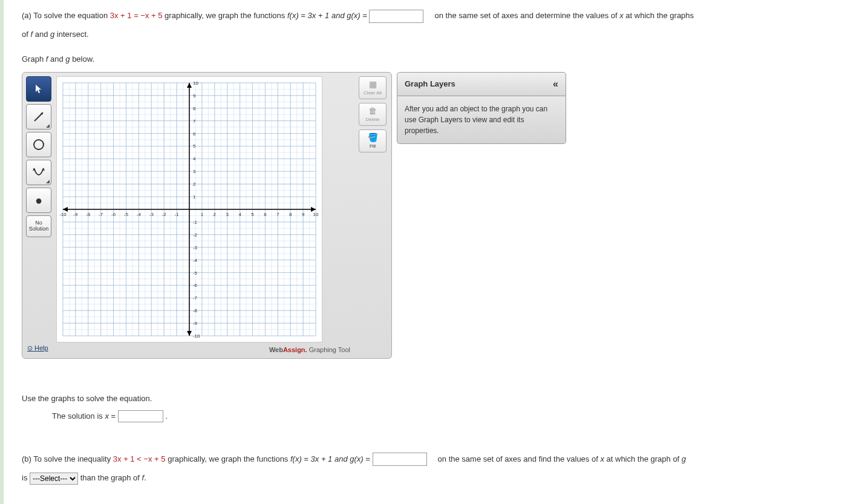 This screenshot has width=868, height=504. Describe the element at coordinates (439, 459) in the screenshot. I see `part-b-line1: (b) To solve the inequality 3x + 1 < −x …` at that location.